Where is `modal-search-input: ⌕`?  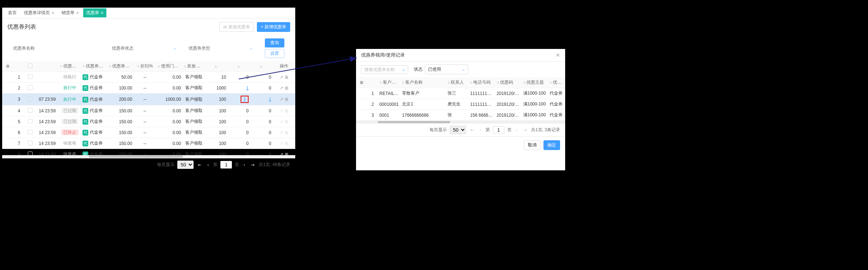
modal-search-input: ⌕ is located at coordinates (385, 70).